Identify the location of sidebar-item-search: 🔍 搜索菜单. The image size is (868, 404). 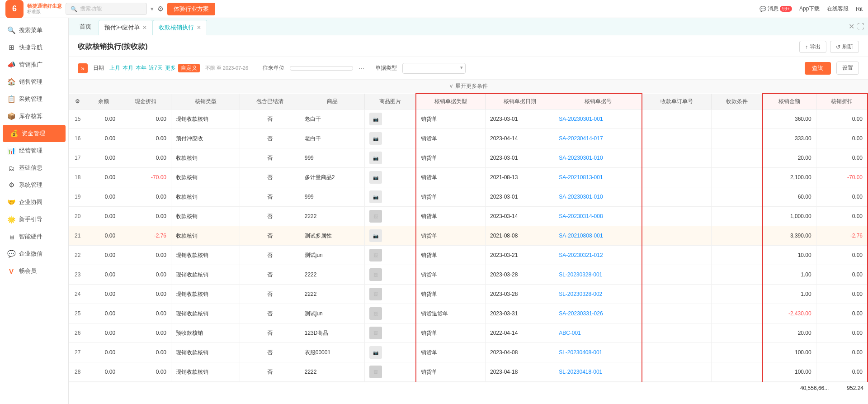
(34, 30).